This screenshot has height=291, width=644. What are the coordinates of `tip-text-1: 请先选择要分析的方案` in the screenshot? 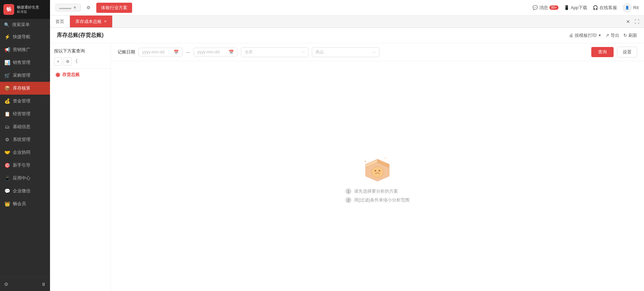 It's located at (376, 191).